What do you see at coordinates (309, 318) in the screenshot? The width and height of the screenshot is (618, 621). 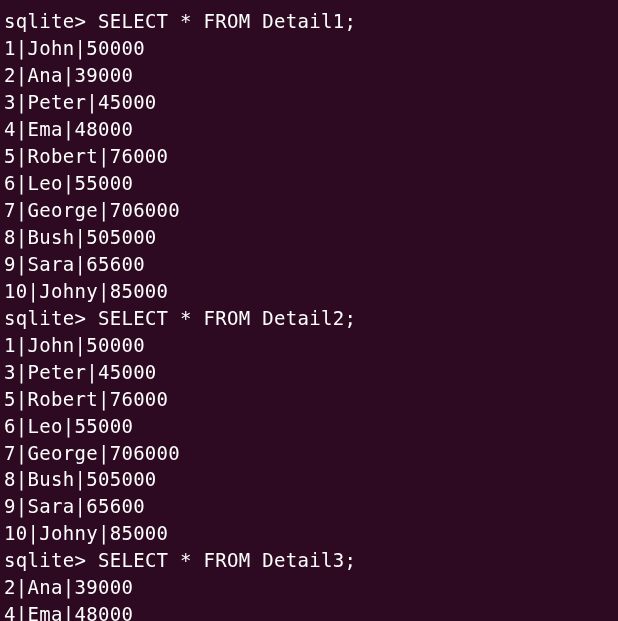 I see `terminal-line: sqlite> SELECT * FROM Detail2;` at bounding box center [309, 318].